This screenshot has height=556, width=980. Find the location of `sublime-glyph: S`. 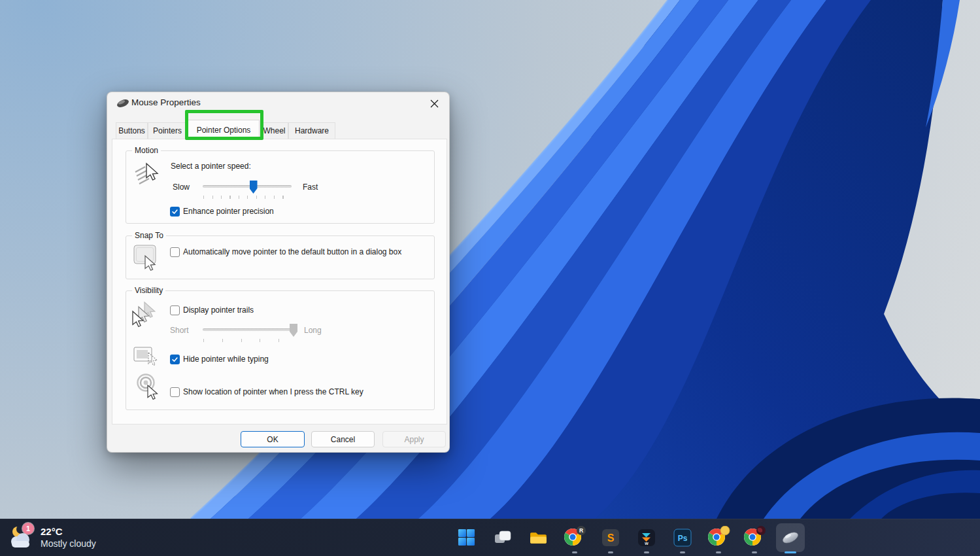

sublime-glyph: S is located at coordinates (611, 538).